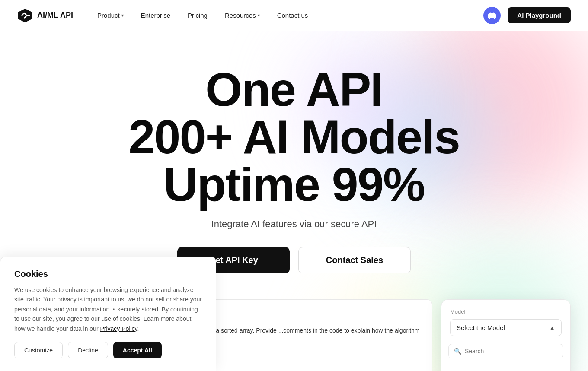  What do you see at coordinates (294, 184) in the screenshot?
I see `hero-title-line3: Uptime 99%` at bounding box center [294, 184].